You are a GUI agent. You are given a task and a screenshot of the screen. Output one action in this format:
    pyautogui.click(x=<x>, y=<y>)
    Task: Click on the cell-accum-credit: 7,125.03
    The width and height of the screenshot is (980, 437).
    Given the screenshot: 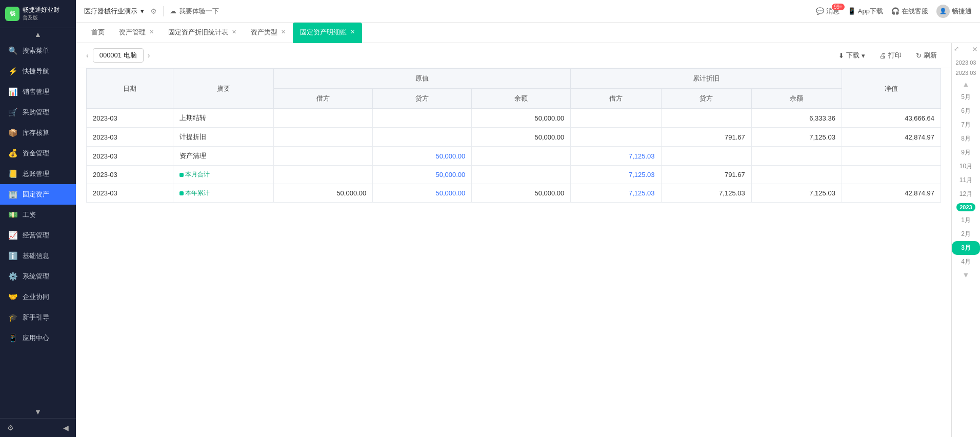 What is the action you would take?
    pyautogui.click(x=706, y=193)
    